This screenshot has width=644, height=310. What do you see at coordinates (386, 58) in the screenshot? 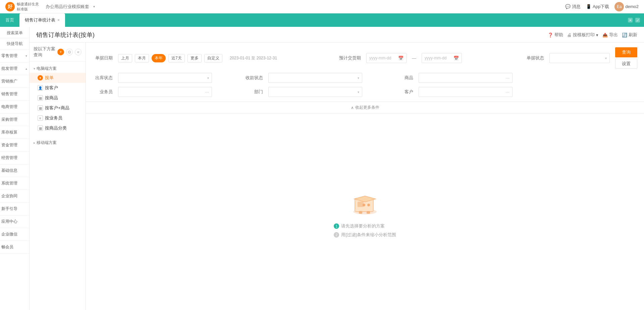
I see `date-from-input: yyyy-mm-dd 📅` at bounding box center [386, 58].